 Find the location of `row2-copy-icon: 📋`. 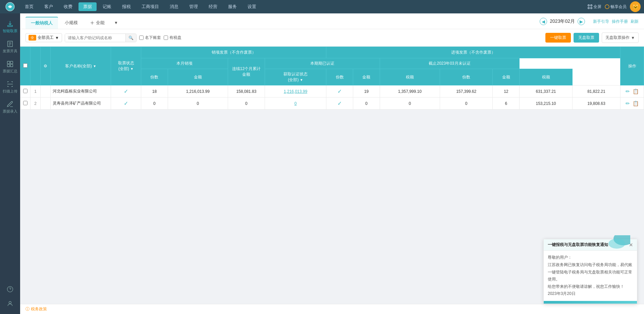

row2-copy-icon: 📋 is located at coordinates (636, 104).